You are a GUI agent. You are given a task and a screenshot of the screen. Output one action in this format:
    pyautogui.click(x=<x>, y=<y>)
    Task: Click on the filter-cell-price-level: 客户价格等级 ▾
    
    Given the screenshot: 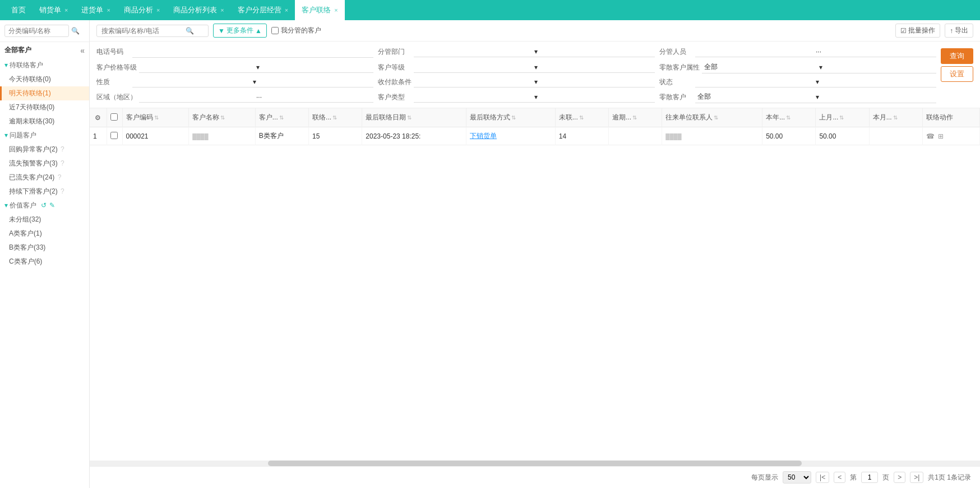 What is the action you would take?
    pyautogui.click(x=235, y=67)
    